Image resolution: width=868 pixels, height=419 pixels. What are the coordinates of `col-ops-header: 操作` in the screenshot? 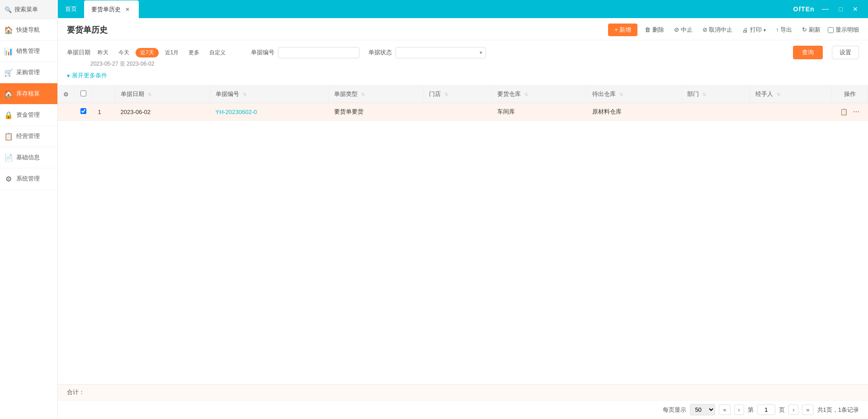 It's located at (850, 94).